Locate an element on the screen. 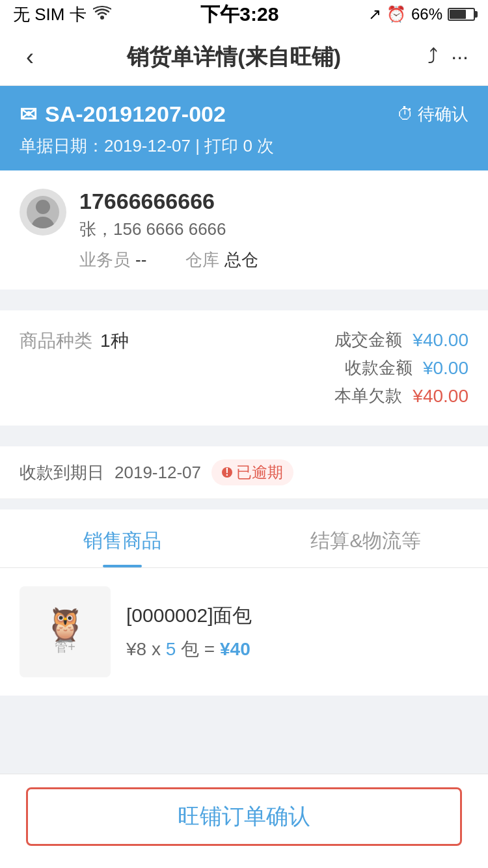 The image size is (488, 868). summary-row: 商品种类 1种 成交金额 ¥40.00 收款金额 ¥0.00 本单欠款 ¥40.… is located at coordinates (244, 368).